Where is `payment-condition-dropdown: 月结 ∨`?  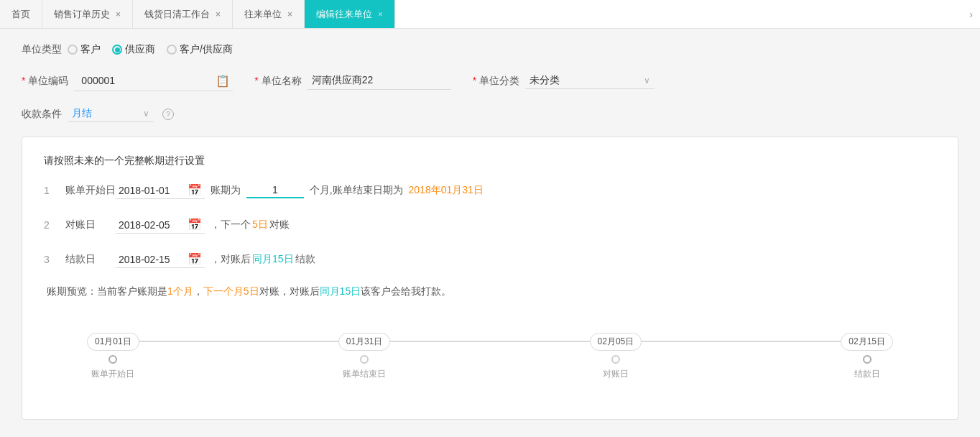
payment-condition-dropdown: 月结 ∨ is located at coordinates (111, 114).